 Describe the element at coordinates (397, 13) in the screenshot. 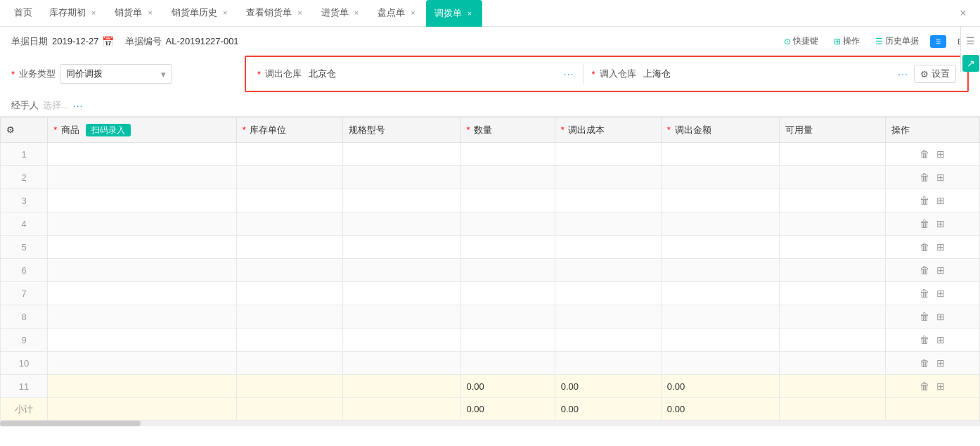

I see `tab-inventory-check: 盘点单 ×` at that location.